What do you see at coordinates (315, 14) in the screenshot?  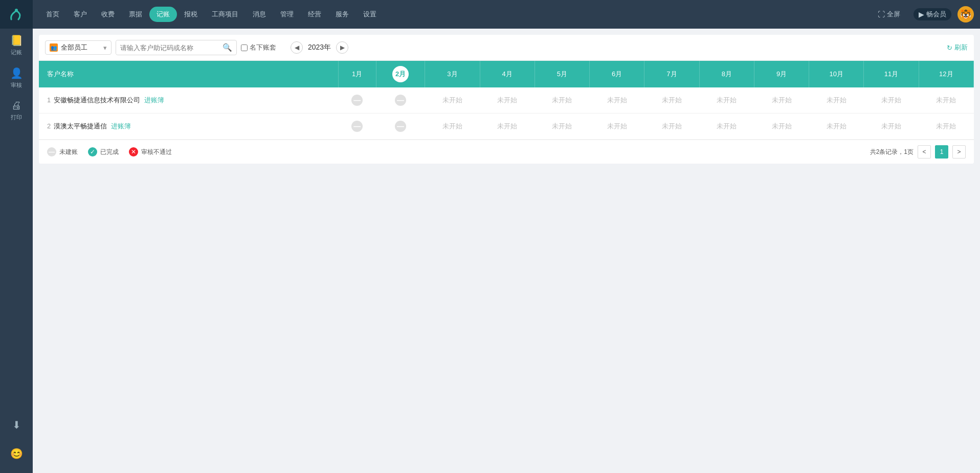 I see `nav-operation: 经营` at bounding box center [315, 14].